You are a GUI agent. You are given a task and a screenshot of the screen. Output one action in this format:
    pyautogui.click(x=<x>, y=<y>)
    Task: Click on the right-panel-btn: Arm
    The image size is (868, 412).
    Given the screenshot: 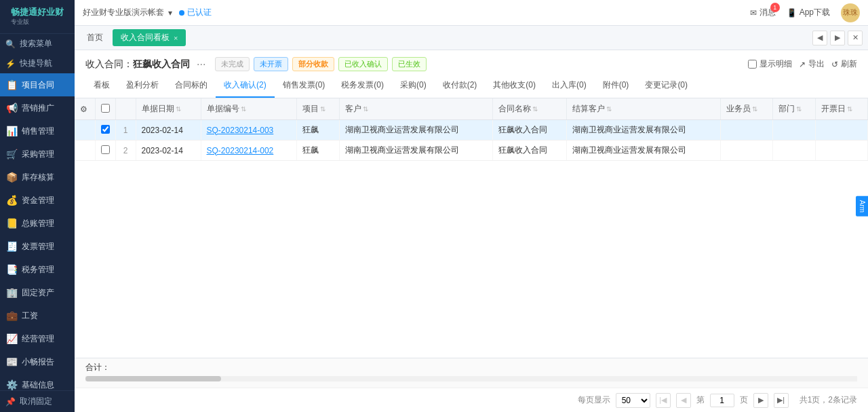 What is the action you would take?
    pyautogui.click(x=862, y=206)
    